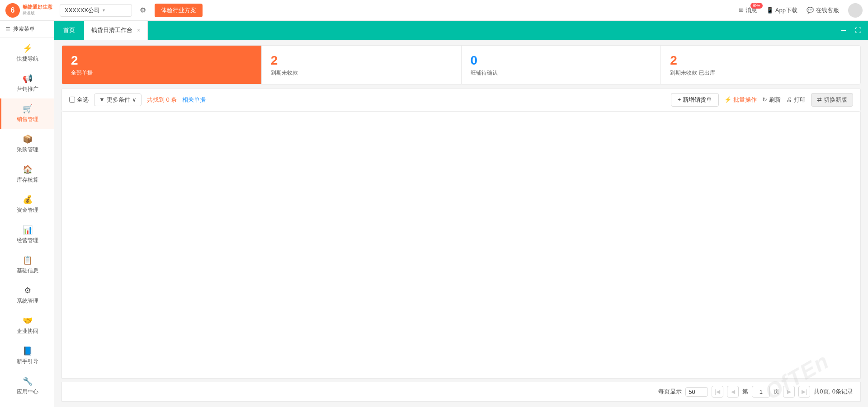 This screenshot has height=407, width=868. I want to click on tab-label: 钱货日清工作台, so click(112, 30).